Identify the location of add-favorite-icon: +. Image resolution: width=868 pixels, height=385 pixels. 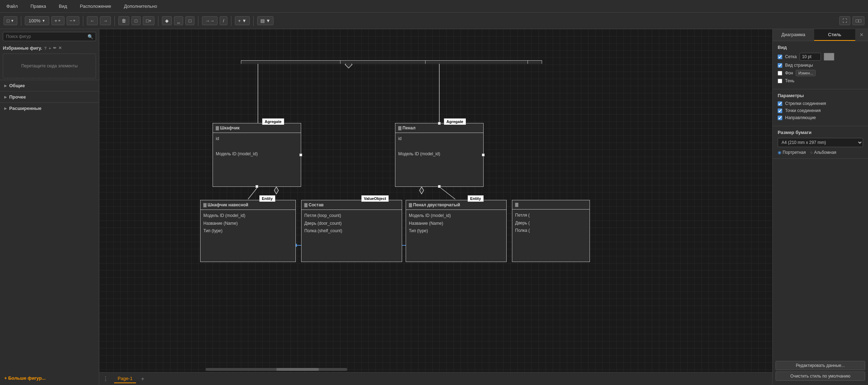
(50, 48).